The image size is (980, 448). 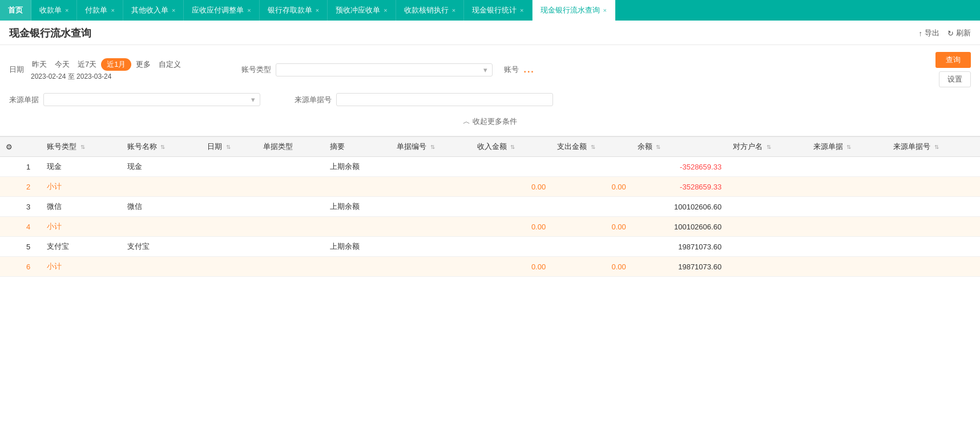 I want to click on th-source-doc-no: 来源单据号 ⇅, so click(x=934, y=147).